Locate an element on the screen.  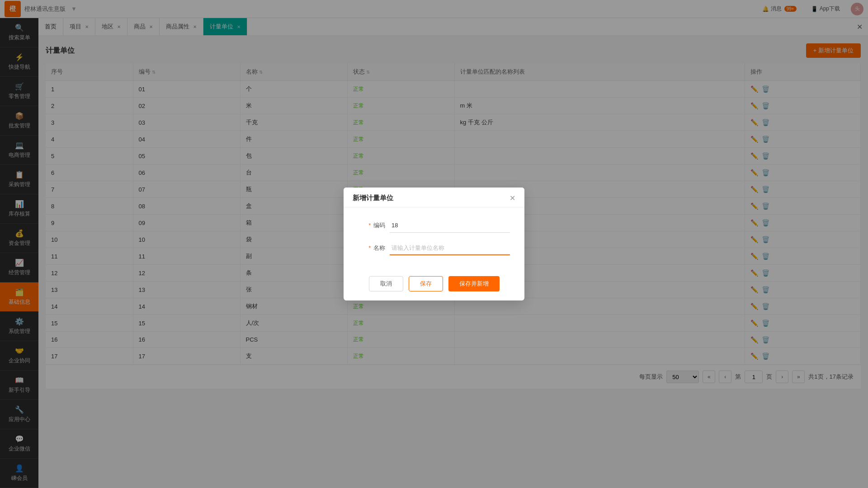
required-mark2: * is located at coordinates (370, 248).